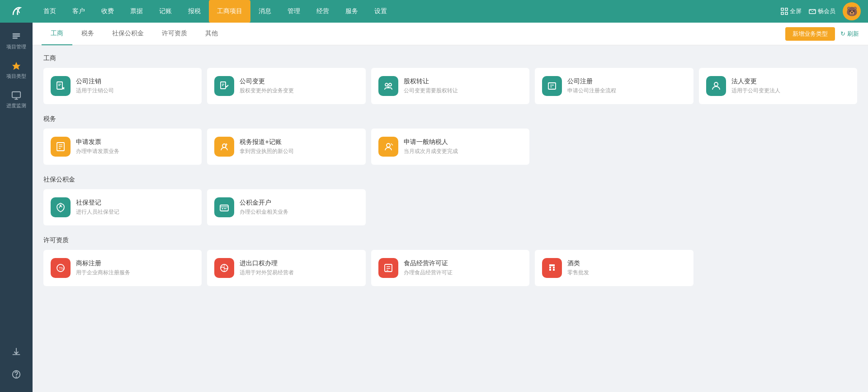 This screenshot has height=392, width=868. I want to click on card-desc-social-insurance: 进行人员社保登记, so click(98, 212).